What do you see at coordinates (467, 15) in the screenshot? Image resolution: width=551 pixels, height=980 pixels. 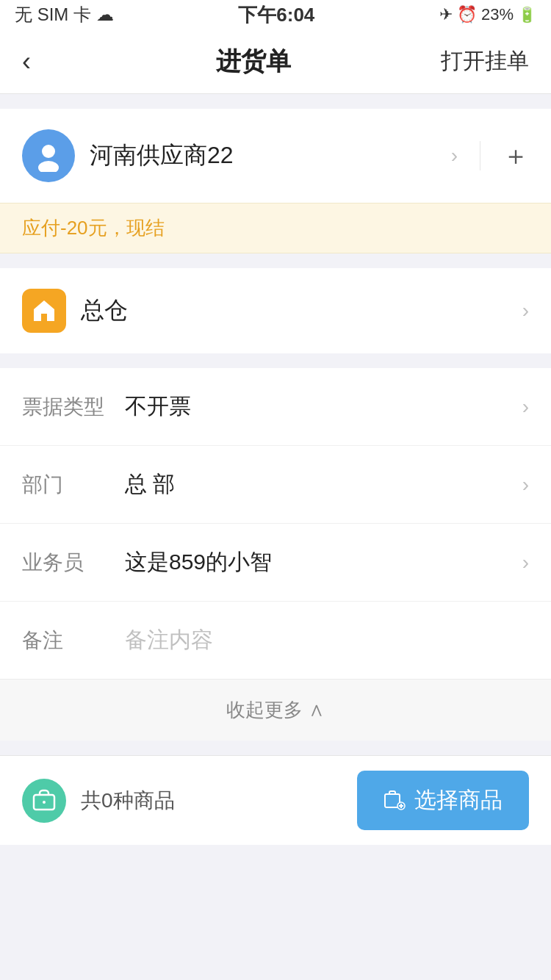 I see `alarm-icon: ⏰` at bounding box center [467, 15].